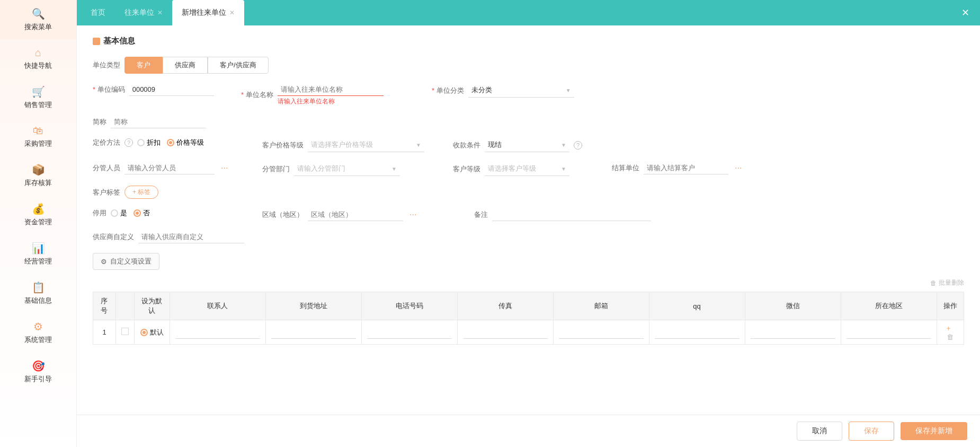 This screenshot has width=980, height=447. Describe the element at coordinates (355, 215) in the screenshot. I see `region-input` at that location.